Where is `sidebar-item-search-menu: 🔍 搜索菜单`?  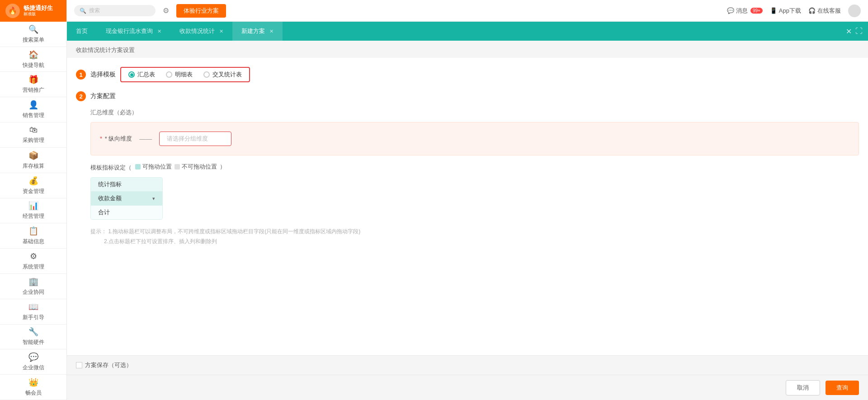 sidebar-item-search-menu: 🔍 搜索菜单 is located at coordinates (33, 34).